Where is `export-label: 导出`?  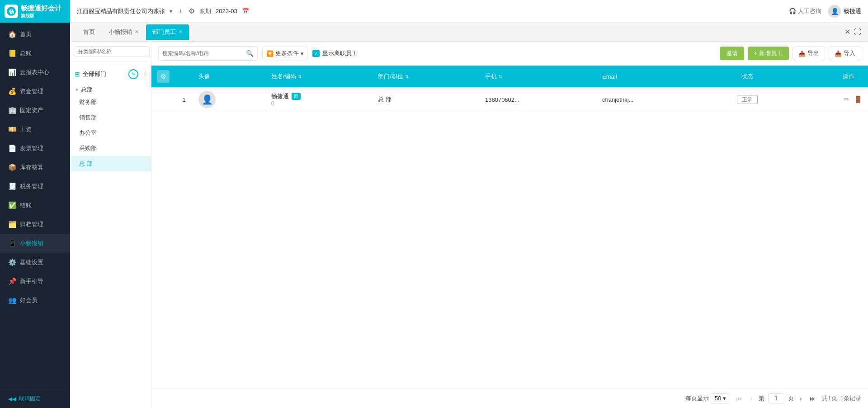
export-label: 导出 is located at coordinates (813, 53).